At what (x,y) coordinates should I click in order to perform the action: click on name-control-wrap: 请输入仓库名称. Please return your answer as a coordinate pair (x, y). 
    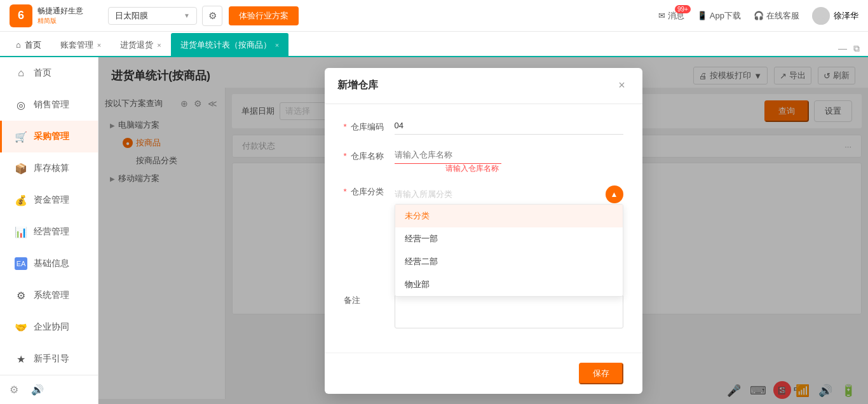
    Looking at the image, I should click on (509, 155).